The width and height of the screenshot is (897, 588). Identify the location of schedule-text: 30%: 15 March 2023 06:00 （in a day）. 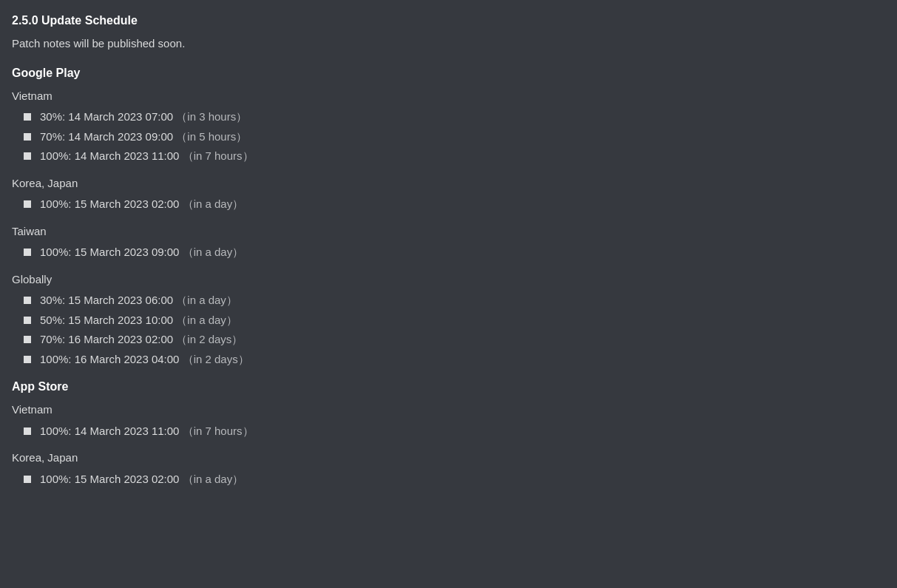
(139, 300).